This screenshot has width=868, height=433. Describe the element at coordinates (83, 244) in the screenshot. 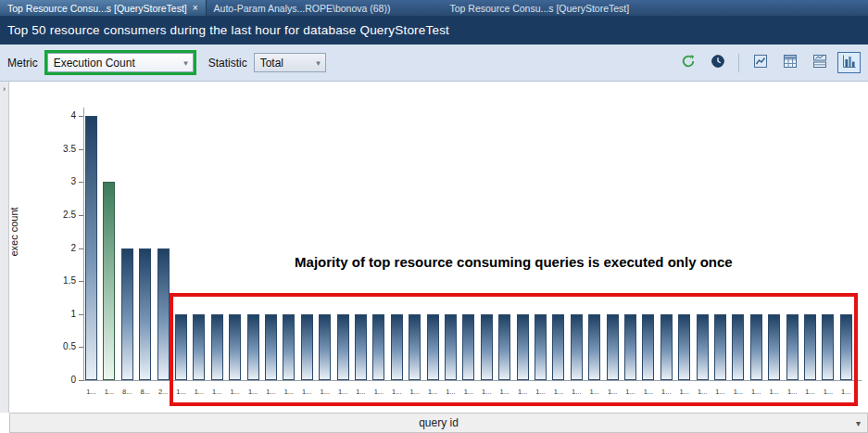

I see `y-axis-line` at that location.